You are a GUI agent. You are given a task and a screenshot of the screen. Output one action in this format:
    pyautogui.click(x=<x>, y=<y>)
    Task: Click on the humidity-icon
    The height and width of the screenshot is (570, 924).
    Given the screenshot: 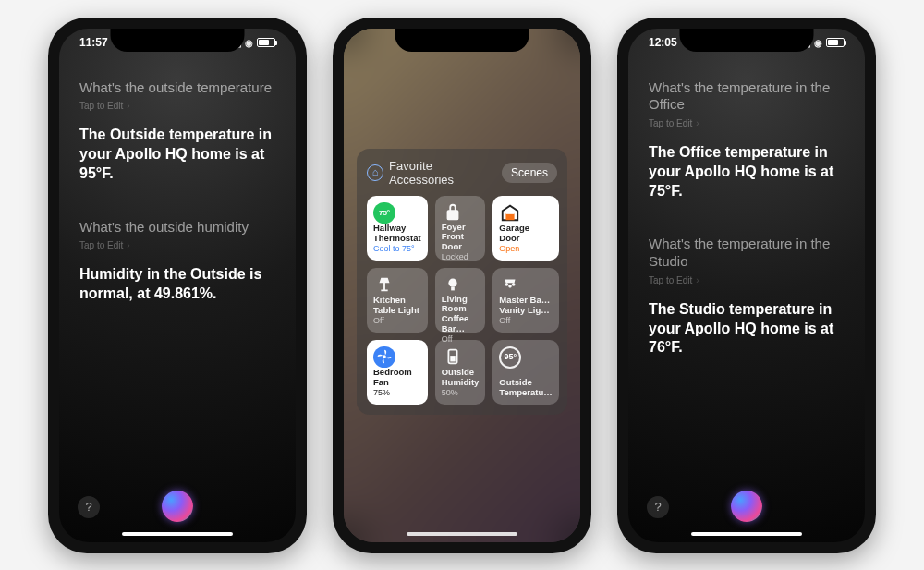 What is the action you would take?
    pyautogui.click(x=453, y=358)
    